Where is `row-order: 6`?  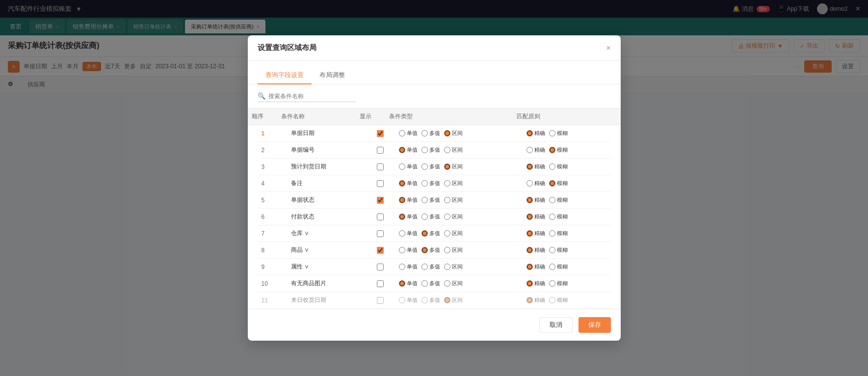
row-order: 6 is located at coordinates (263, 217).